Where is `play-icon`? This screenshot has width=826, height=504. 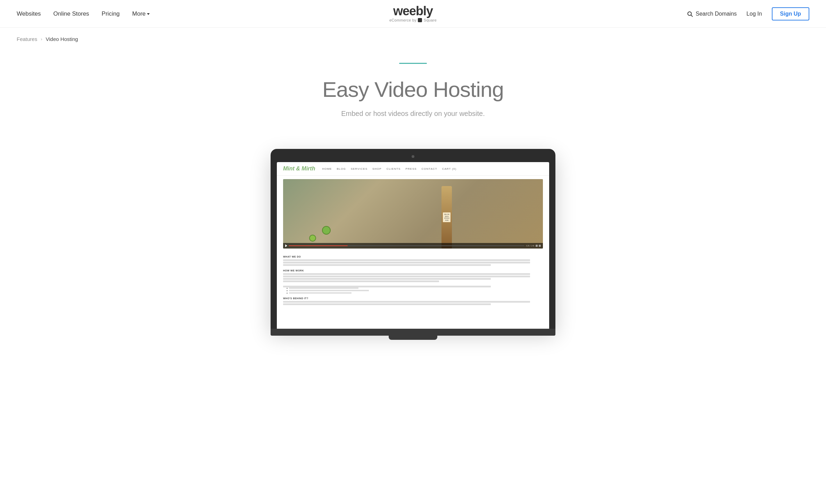 play-icon is located at coordinates (286, 246).